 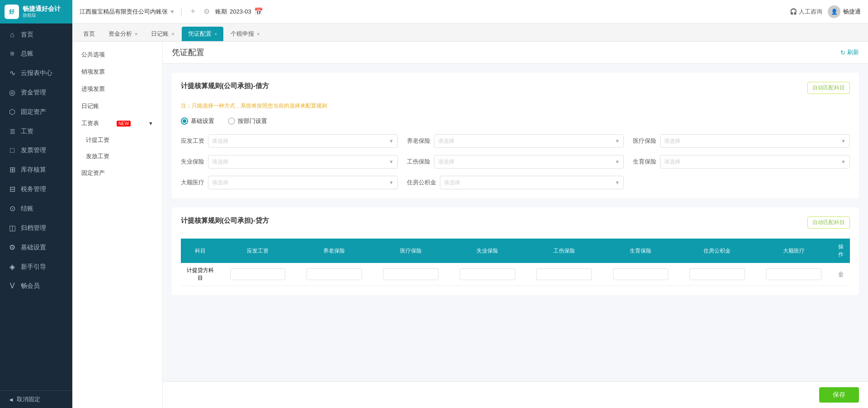 What do you see at coordinates (118, 123) in the screenshot?
I see `left-panel-item-salary_table: 工资表 NEW ▼` at bounding box center [118, 123].